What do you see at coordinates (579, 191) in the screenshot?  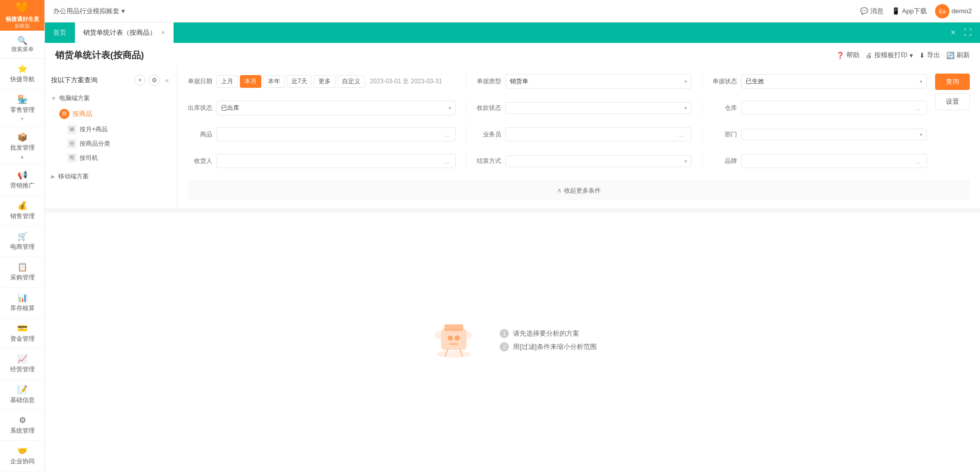 I see `collapse-conditions-btn: ∧ 收起更多条件` at bounding box center [579, 191].